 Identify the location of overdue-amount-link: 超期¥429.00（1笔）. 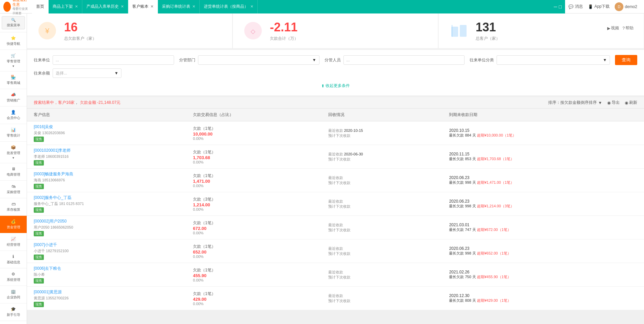
(494, 300).